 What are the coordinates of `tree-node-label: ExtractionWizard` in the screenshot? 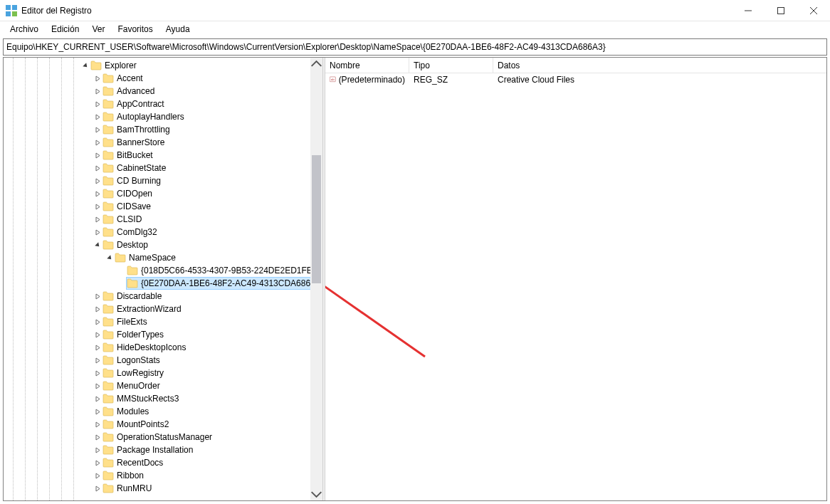 It's located at (149, 309).